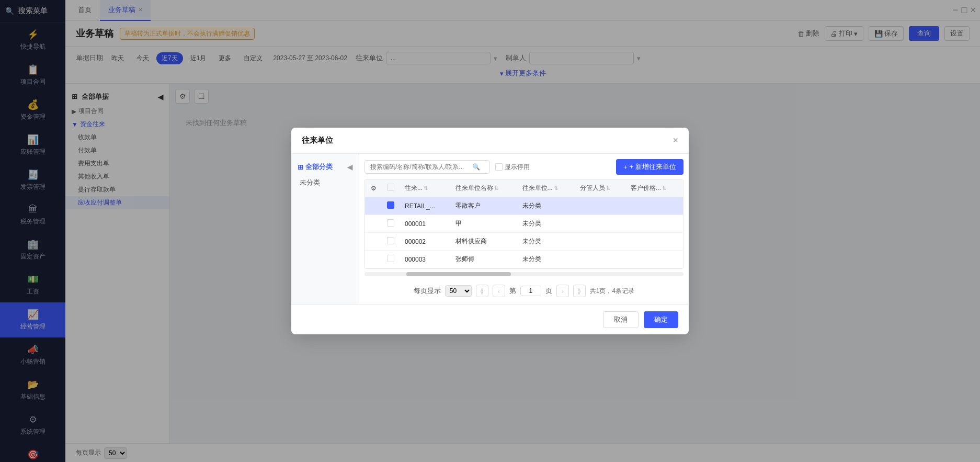  What do you see at coordinates (499, 291) in the screenshot?
I see `page-prev-button: ‹` at bounding box center [499, 291].